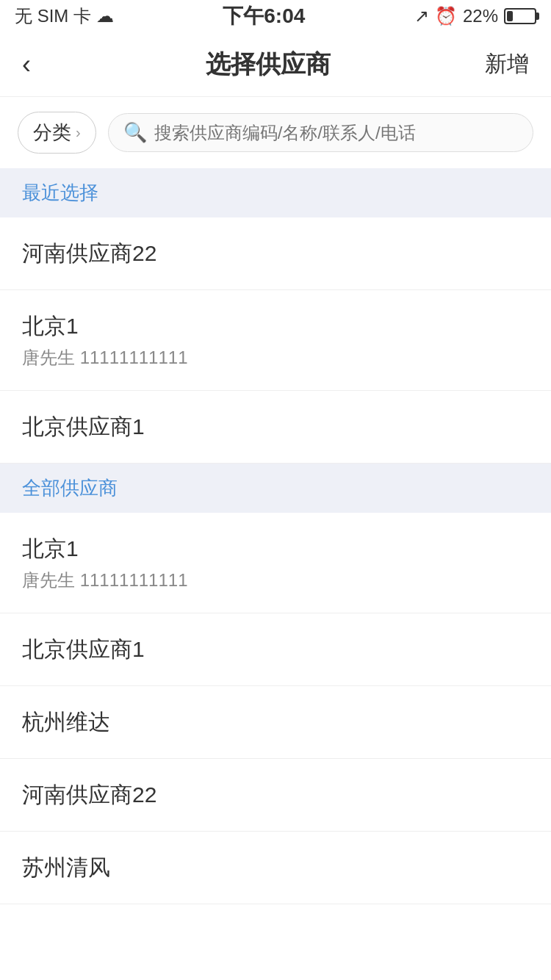 The width and height of the screenshot is (551, 980). What do you see at coordinates (276, 65) in the screenshot?
I see `nav-bar: ‹ 选择供应商 新增` at bounding box center [276, 65].